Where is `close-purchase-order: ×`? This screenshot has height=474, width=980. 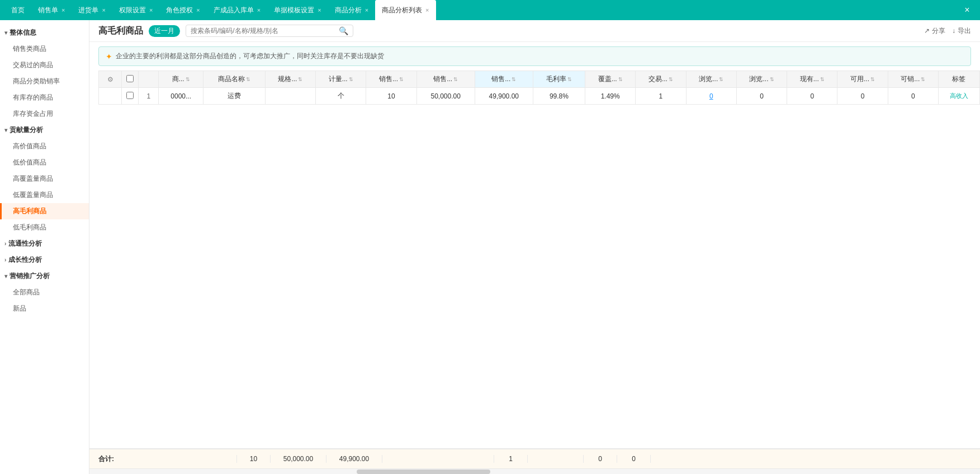
close-purchase-order: × is located at coordinates (103, 10).